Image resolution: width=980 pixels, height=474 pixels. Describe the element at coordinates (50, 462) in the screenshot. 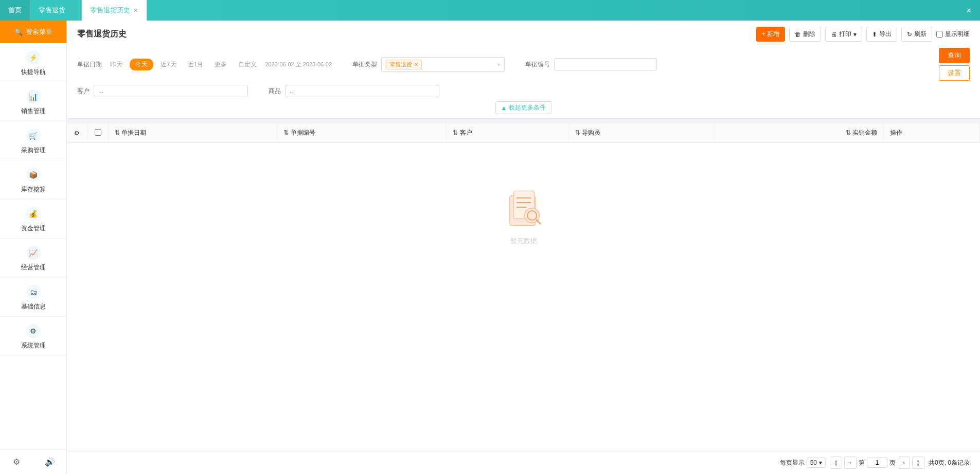

I see `speaker-icon: 🔊` at that location.